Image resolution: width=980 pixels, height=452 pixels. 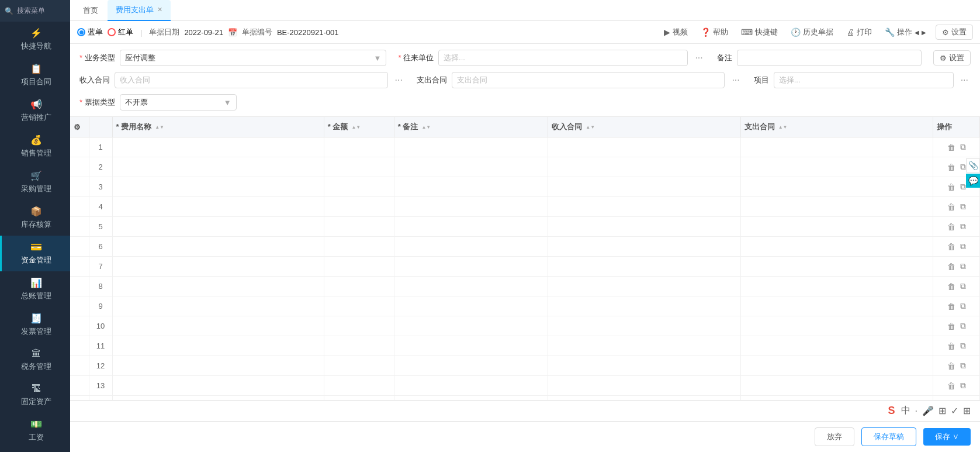 I want to click on right-icon-clip: 📎, so click(x=973, y=165).